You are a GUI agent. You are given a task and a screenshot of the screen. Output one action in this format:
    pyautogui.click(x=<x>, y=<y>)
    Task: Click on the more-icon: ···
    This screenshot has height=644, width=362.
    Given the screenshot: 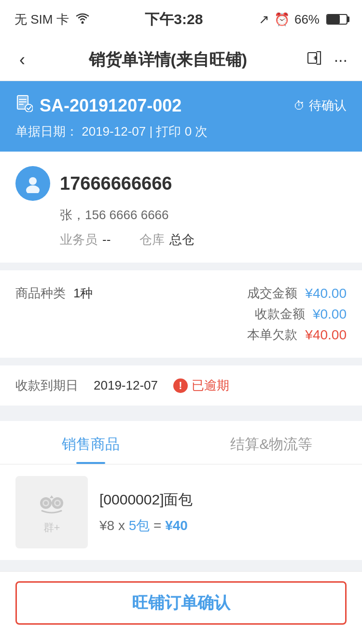 What is the action you would take?
    pyautogui.click(x=341, y=60)
    